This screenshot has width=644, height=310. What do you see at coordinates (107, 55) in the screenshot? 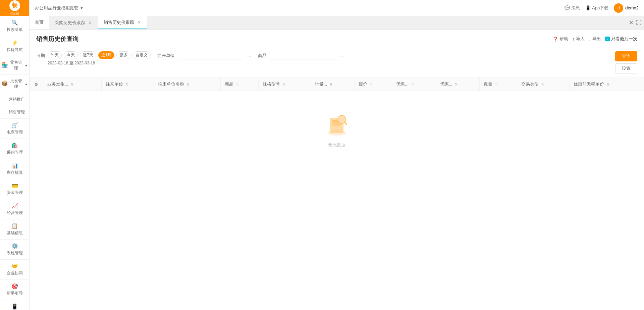
I see `date-btn-last1month: 近1月` at bounding box center [107, 55].